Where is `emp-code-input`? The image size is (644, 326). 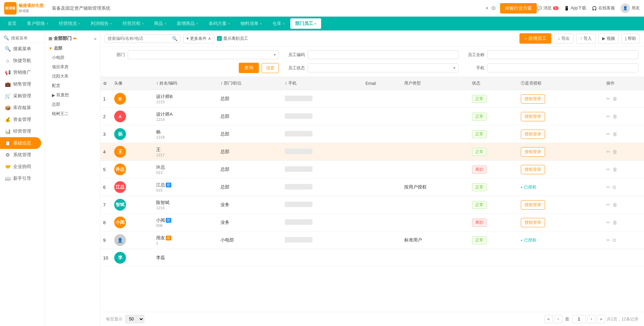 emp-code-input is located at coordinates (383, 55).